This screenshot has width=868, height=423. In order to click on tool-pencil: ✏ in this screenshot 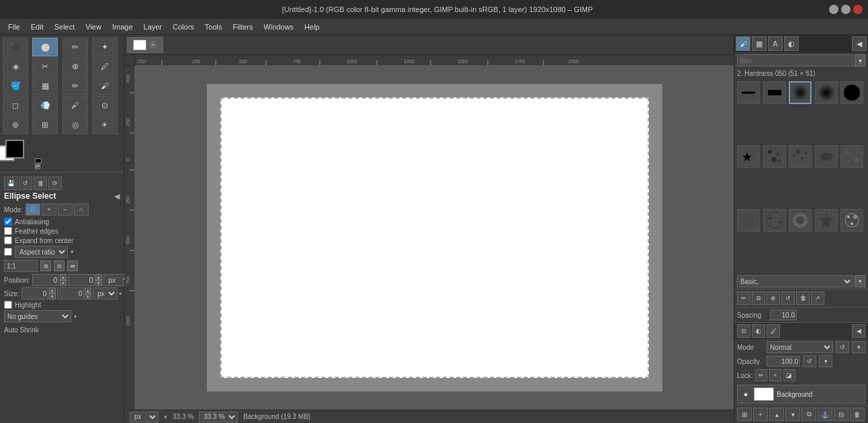, I will do `click(75, 86)`.